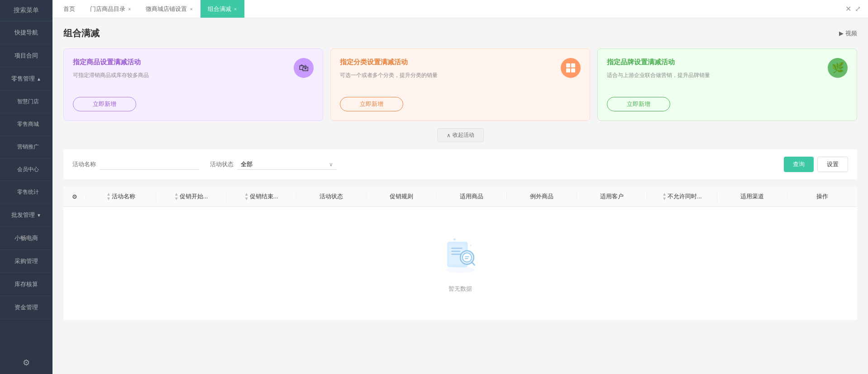  Describe the element at coordinates (460, 135) in the screenshot. I see `collapse-row: ∧ 收起活动` at that location.